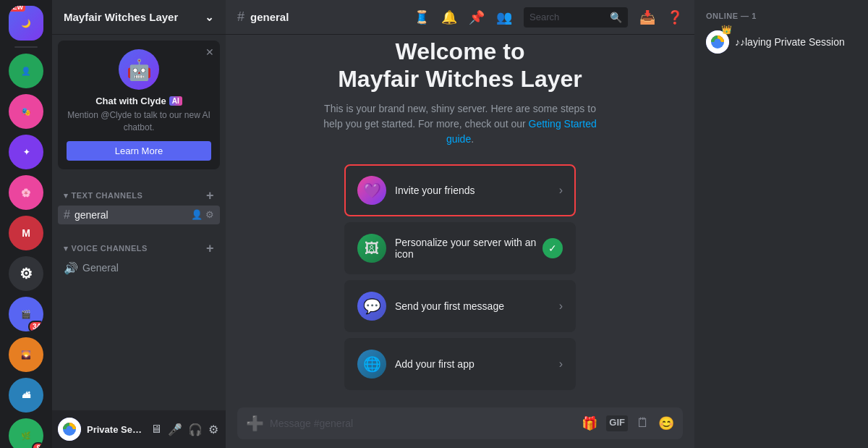 The height and width of the screenshot is (448, 868). What do you see at coordinates (139, 201) in the screenshot?
I see `text-channels-section: ▾ TEXT CHANNELS + # general 👤 ⚙` at bounding box center [139, 201].